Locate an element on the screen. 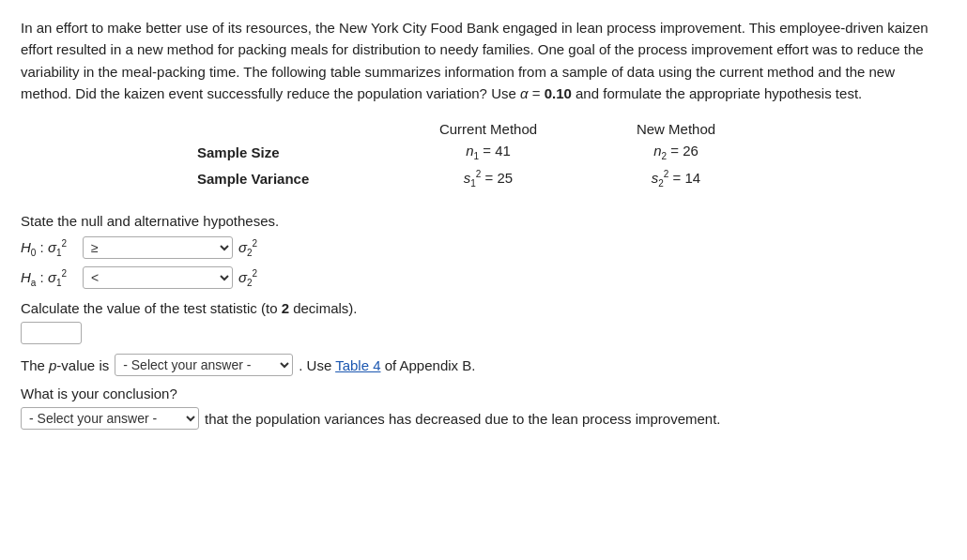 This screenshot has width=967, height=560. hypothesis-section: State the null and alternative hypothese… is located at coordinates (484, 251).